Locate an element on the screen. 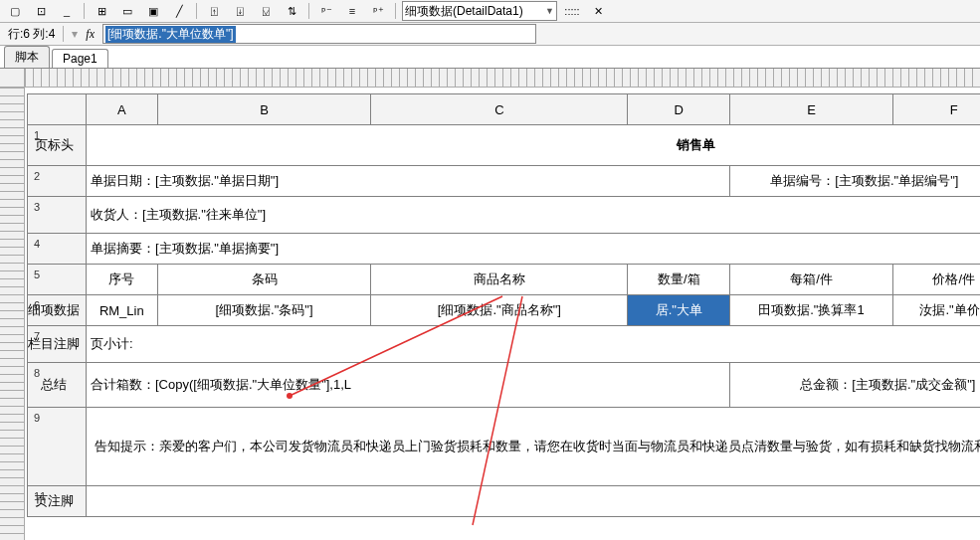  row-header-4: 4 is located at coordinates (58, 249).